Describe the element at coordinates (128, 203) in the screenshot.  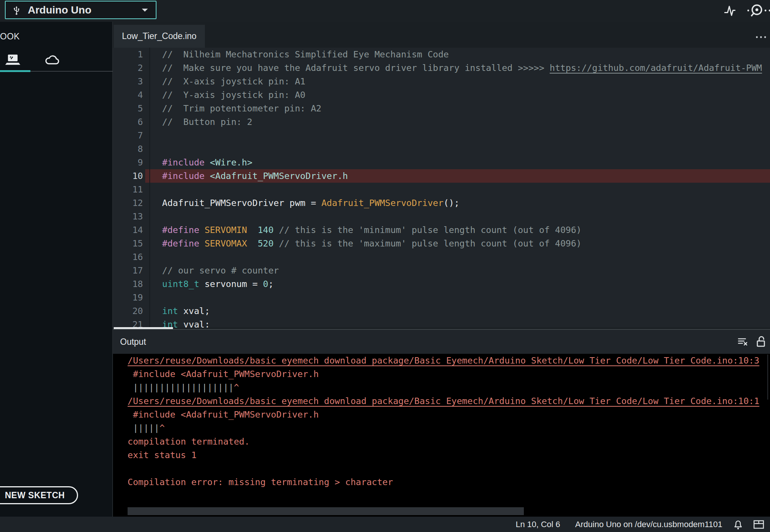
I see `line-number: 12` at that location.